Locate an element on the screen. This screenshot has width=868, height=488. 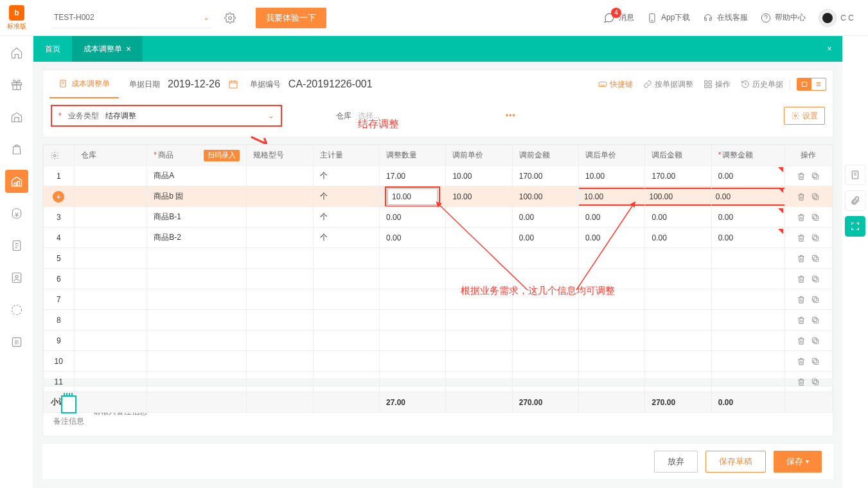
nav-contacts-icon is located at coordinates (17, 278).